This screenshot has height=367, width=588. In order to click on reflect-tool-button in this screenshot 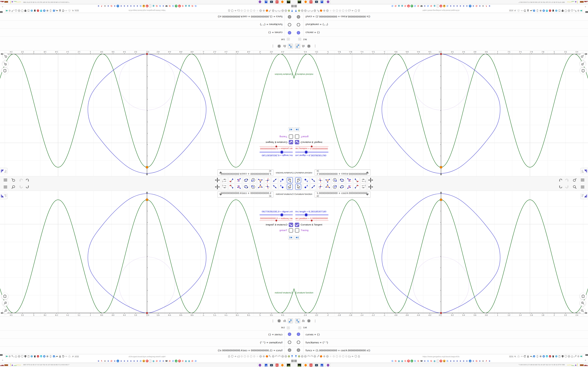, I will do `click(356, 180)`.